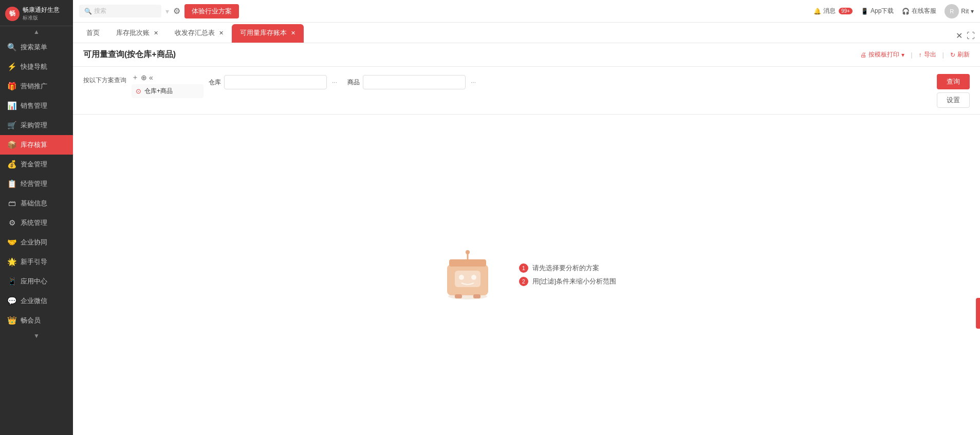 This screenshot has height=435, width=980. I want to click on empty-content: 1 请先选择要分析的方案 2 用[过滤]条件来缩小分析范围, so click(526, 275).